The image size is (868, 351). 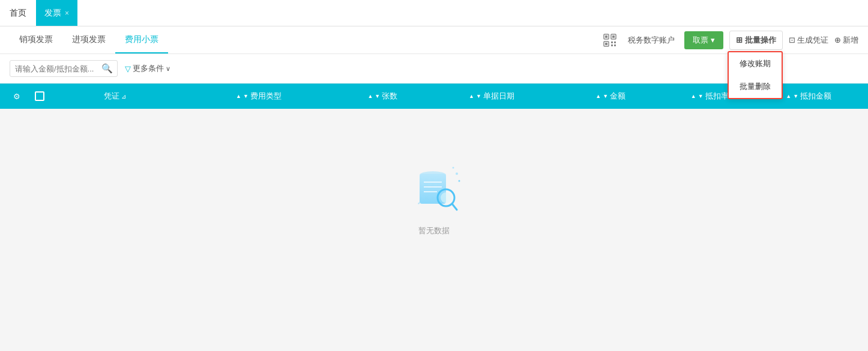 I want to click on tax-account-button: 税务数字账户, so click(x=651, y=40).